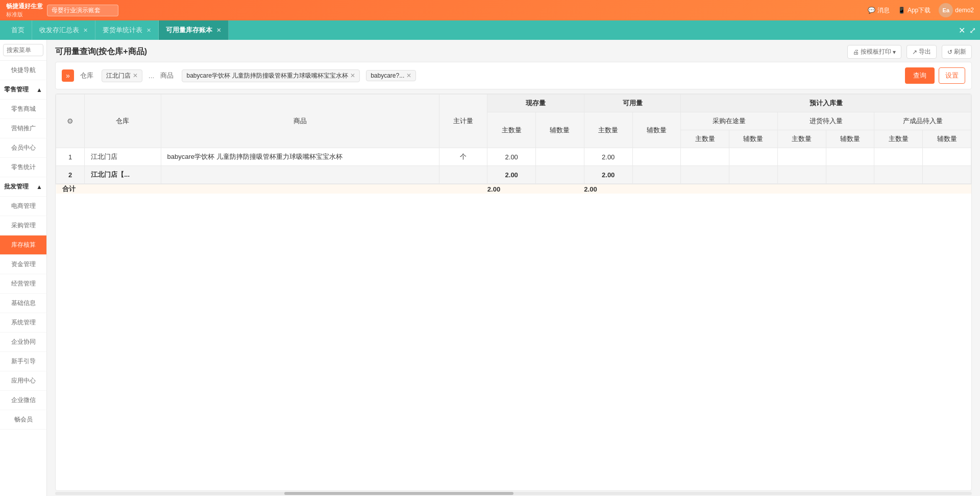 Image resolution: width=980 pixels, height=496 pixels. I want to click on row1-warehouse: 江北门店, so click(122, 157).